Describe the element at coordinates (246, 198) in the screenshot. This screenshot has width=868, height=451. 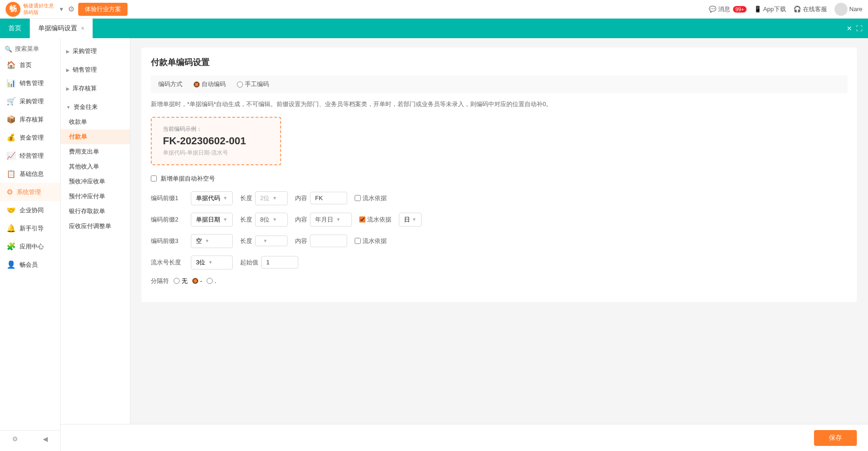
I see `length1-label: 长度` at that location.